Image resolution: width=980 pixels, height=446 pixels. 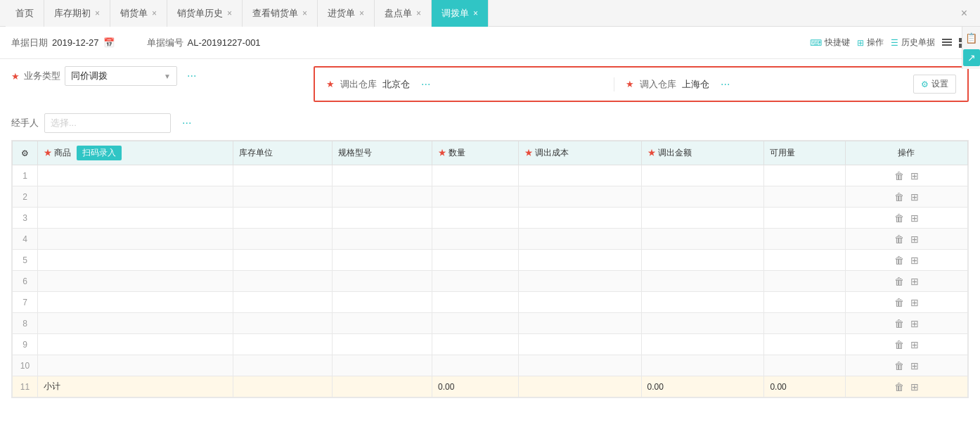 I want to click on settings-button: ⚙ 设置, so click(x=935, y=84).